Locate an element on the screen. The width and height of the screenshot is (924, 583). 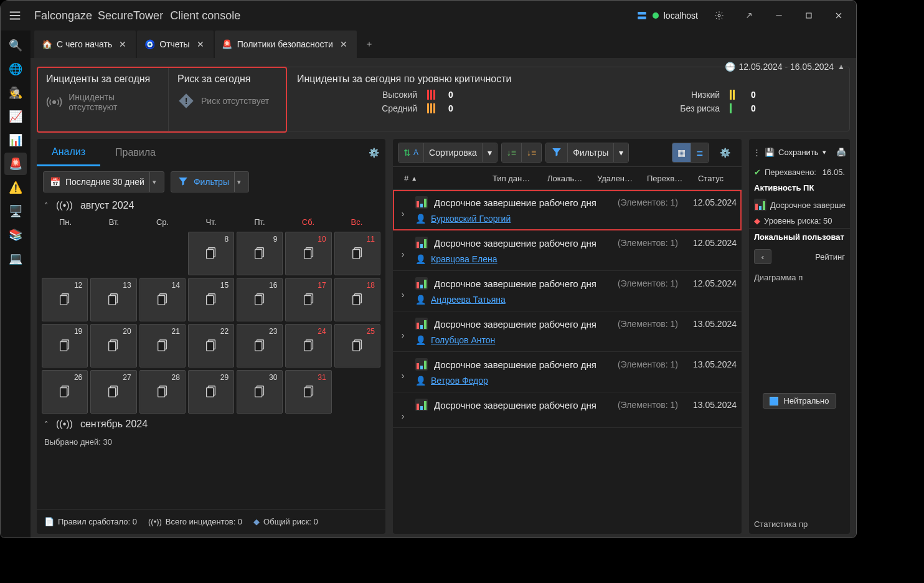
period-button: 📅 Последние 30 дней ▾ is located at coordinates (103, 182).